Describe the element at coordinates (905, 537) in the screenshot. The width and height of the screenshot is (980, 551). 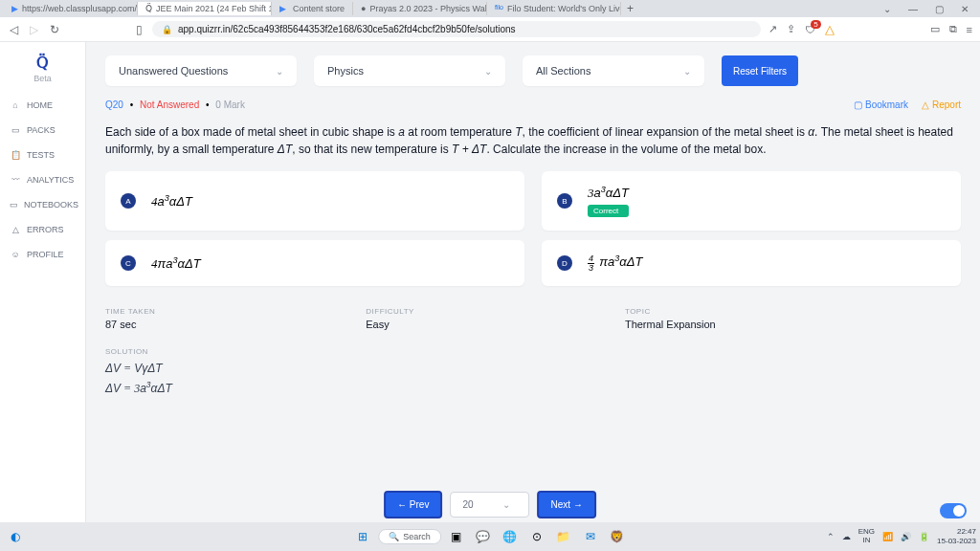
I see `volume-icon: 🔊` at that location.